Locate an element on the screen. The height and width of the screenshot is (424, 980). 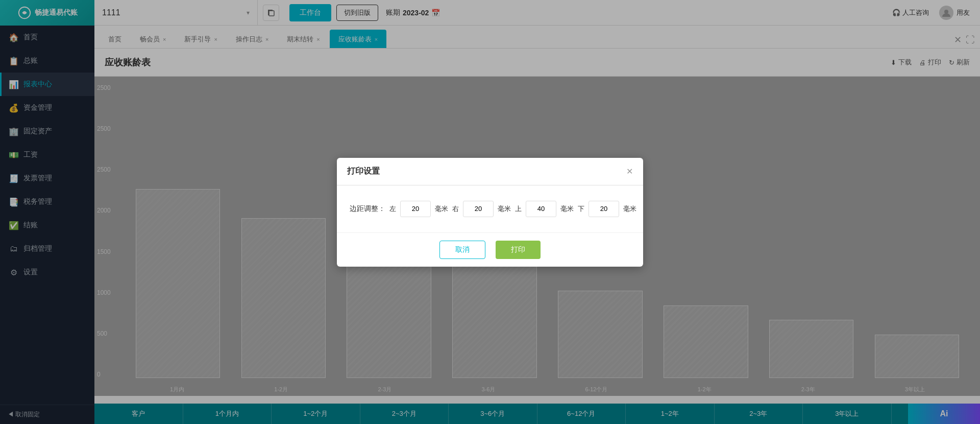
modal-body: 边距调整： 左 毫米 右 毫米 上 毫米 下 毫米 is located at coordinates (490, 209).